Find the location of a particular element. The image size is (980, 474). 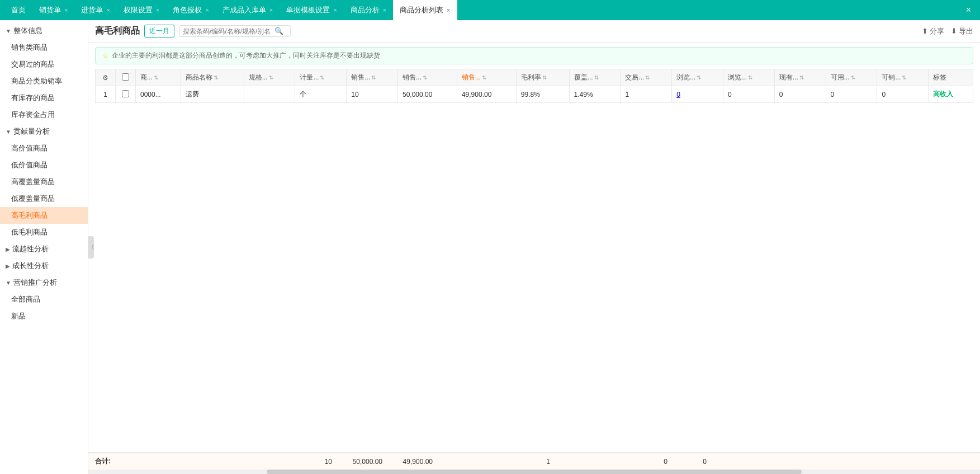

cell-unit: 个 is located at coordinates (321, 95).